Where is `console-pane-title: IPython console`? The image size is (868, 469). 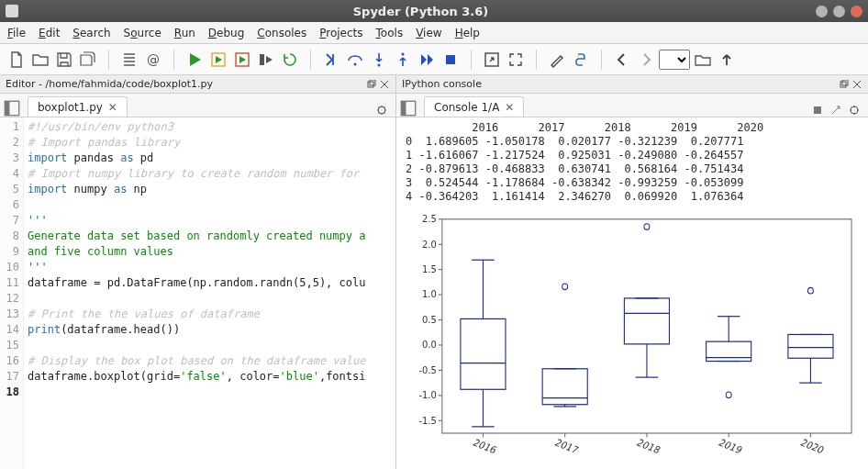
console-pane-title: IPython console is located at coordinates (442, 84).